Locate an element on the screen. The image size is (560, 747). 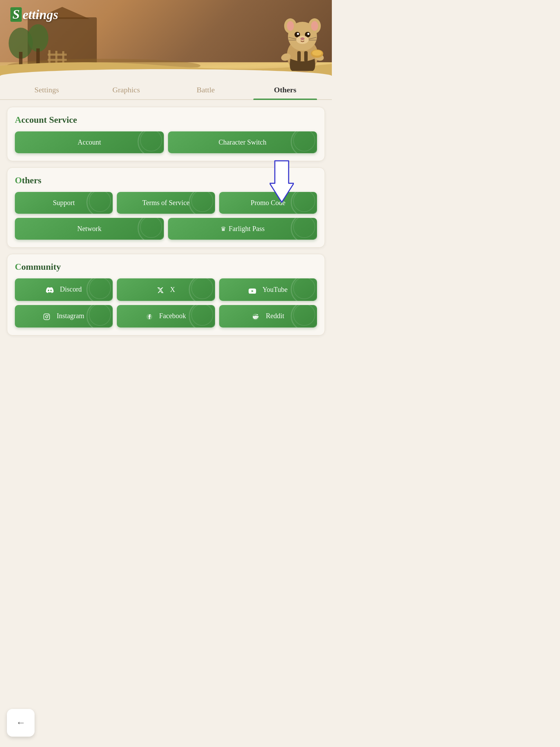
tab-graphics: Graphics is located at coordinates (126, 90).